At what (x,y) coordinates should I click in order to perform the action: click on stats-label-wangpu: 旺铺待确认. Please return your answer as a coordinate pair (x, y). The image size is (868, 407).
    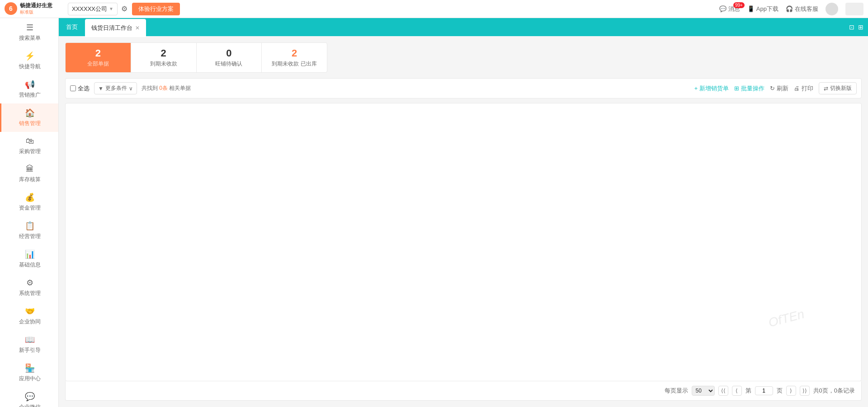
    Looking at the image, I should click on (229, 64).